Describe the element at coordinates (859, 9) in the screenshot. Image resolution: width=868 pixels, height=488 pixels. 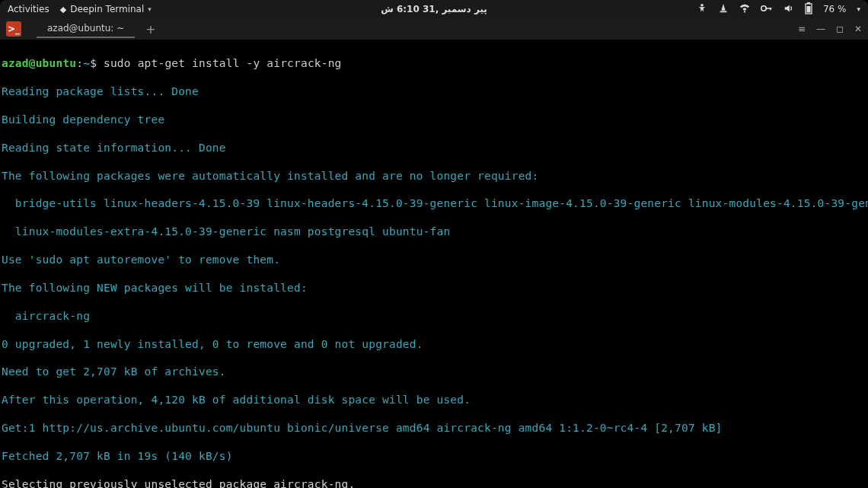
I see `system-menu-chevron-icon: ▾` at that location.